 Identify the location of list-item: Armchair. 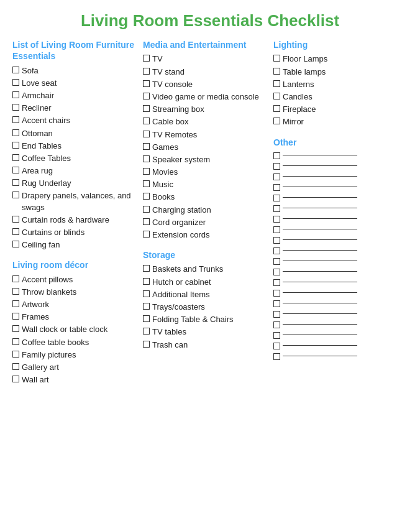
(75, 96).